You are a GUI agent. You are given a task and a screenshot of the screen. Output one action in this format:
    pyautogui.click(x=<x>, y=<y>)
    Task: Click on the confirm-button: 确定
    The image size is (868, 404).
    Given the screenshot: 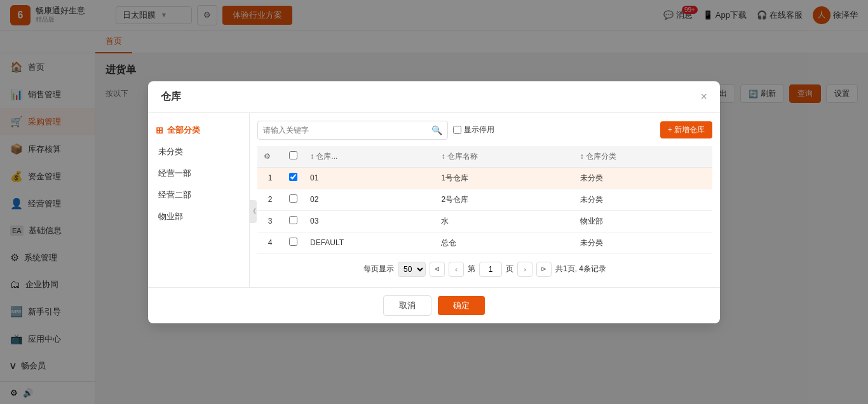 What is the action you would take?
    pyautogui.click(x=461, y=306)
    